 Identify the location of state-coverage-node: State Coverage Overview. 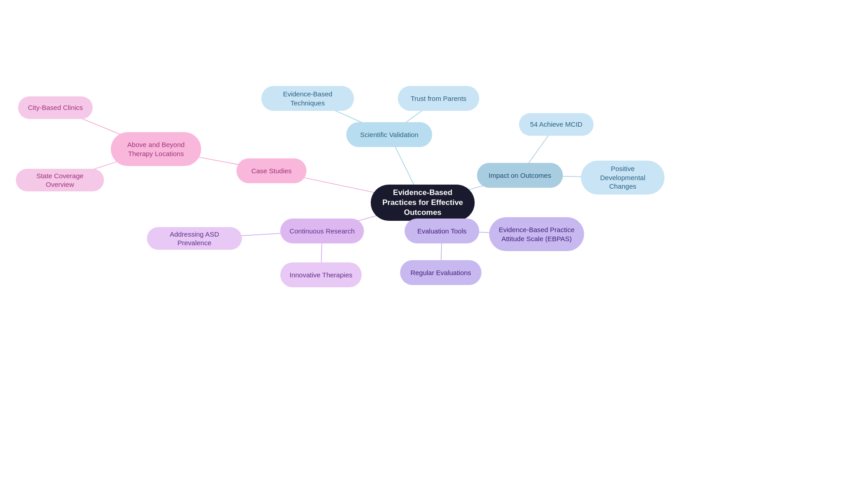
(60, 180).